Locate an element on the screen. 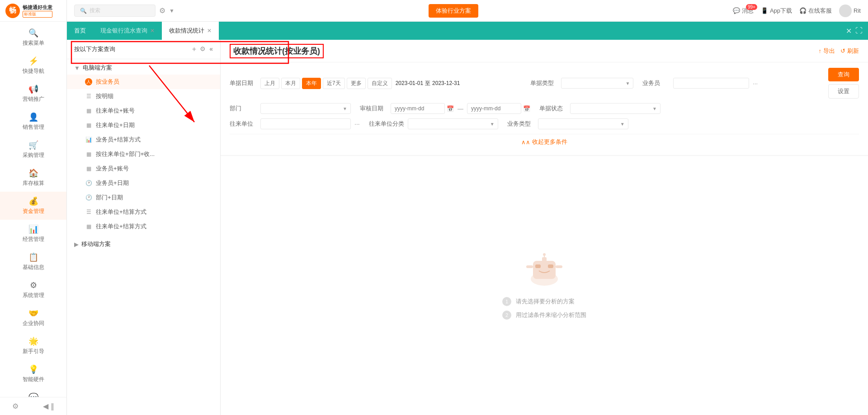 This screenshot has height=415, width=868. date-btn-7days: 近7天 is located at coordinates (334, 83).